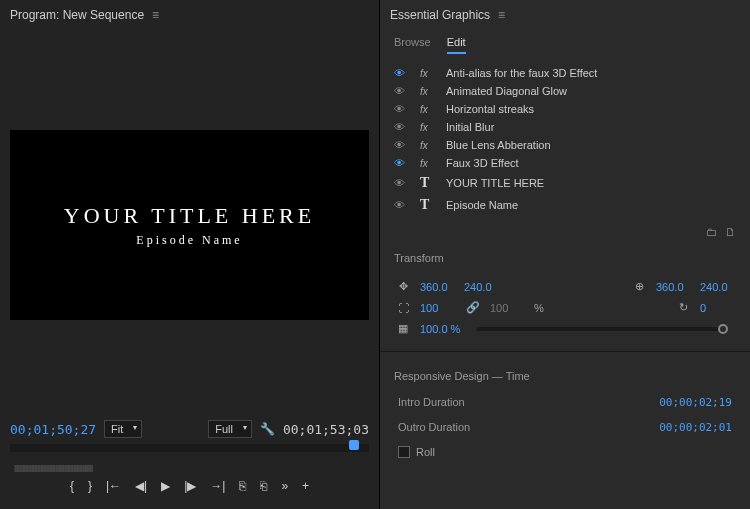 The width and height of the screenshot is (750, 509). What do you see at coordinates (674, 287) in the screenshot?
I see `anchor-x-value: 360.0` at bounding box center [674, 287].